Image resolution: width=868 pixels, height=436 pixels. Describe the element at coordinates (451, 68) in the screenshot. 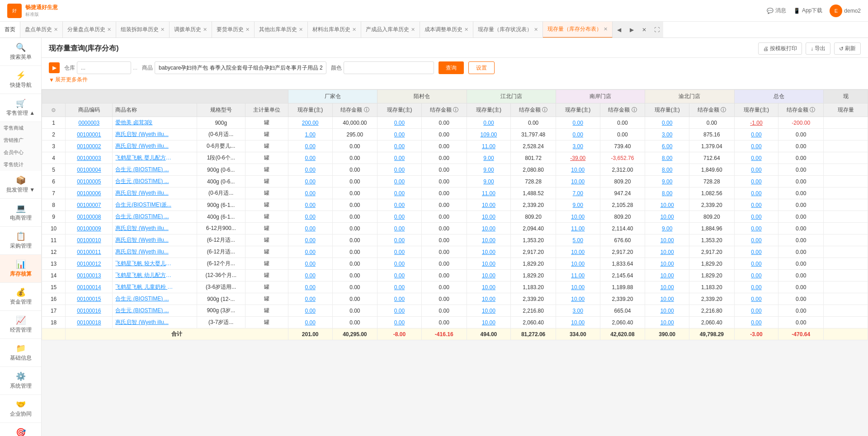

I see `query-btn: 查询` at that location.